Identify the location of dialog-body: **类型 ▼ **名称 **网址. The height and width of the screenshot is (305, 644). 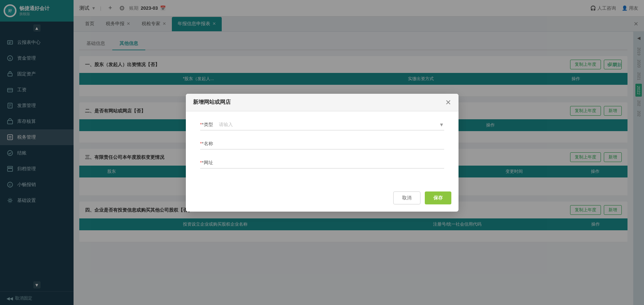
(322, 149).